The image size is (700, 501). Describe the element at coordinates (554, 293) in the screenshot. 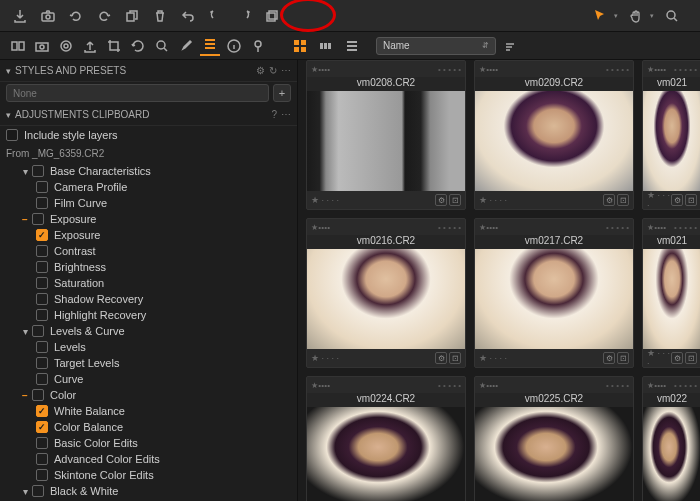

I see `thumbnail: ★ • • • •• • • • •vm0217.CR2★ · · · ·⚙⊡` at that location.